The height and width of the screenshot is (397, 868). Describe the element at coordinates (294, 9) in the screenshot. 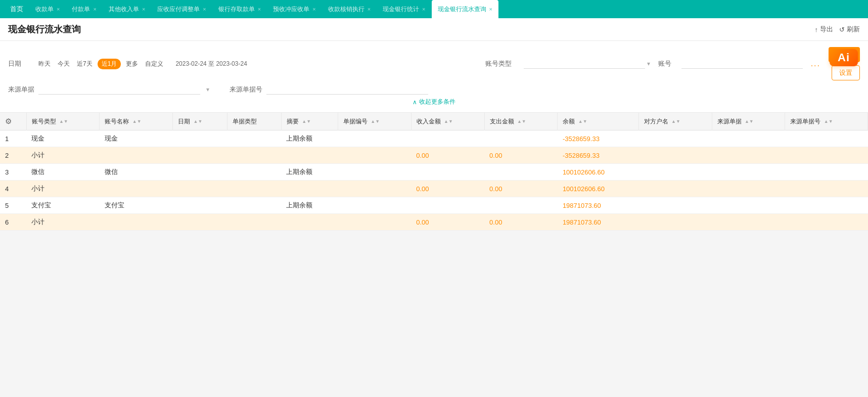

I see `tab-yushou: 预收冲应收单 ×` at that location.